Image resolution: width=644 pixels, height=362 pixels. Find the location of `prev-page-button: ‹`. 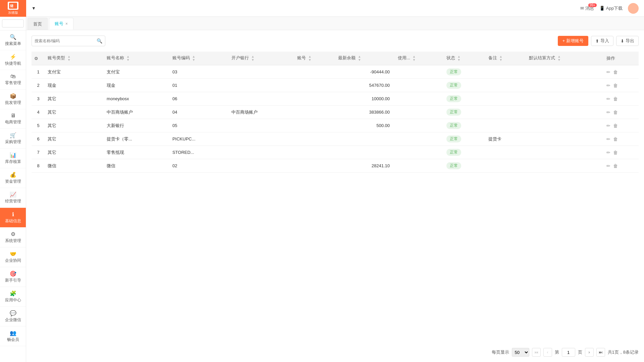

prev-page-button: ‹ is located at coordinates (548, 352).